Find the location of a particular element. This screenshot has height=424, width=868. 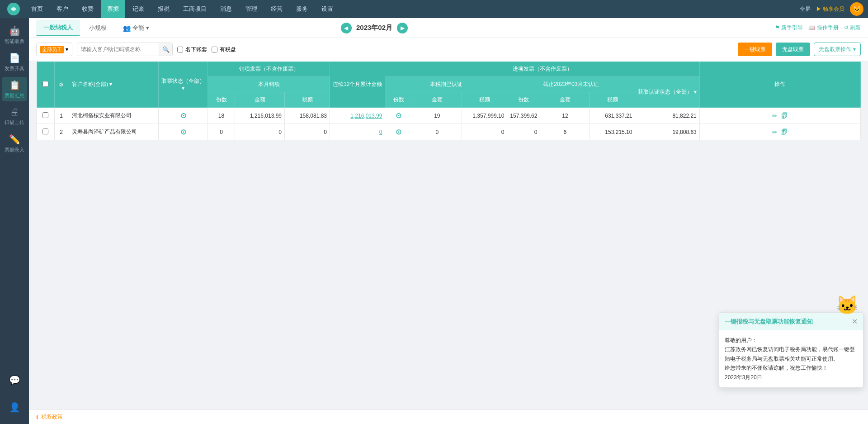

th-obtain-status: 获取认证状态（全部） ▾ is located at coordinates (667, 92).